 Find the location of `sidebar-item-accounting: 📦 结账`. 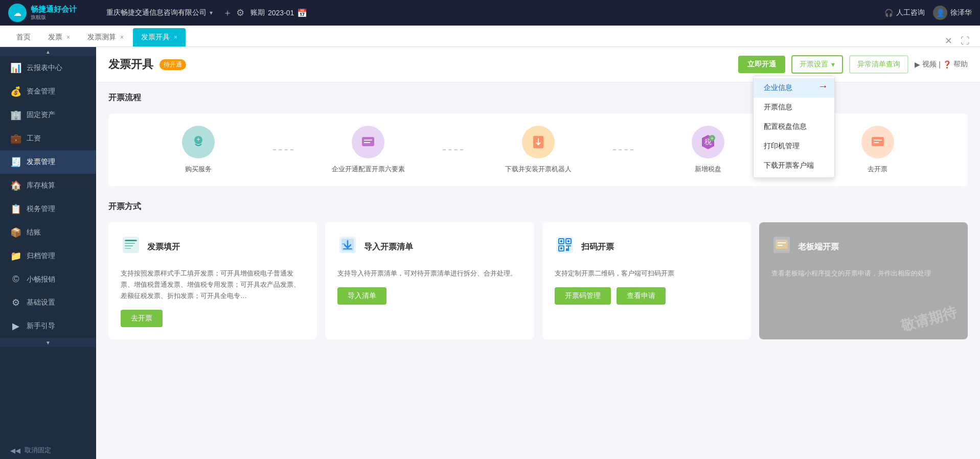

sidebar-item-accounting: 📦 结账 is located at coordinates (48, 233).